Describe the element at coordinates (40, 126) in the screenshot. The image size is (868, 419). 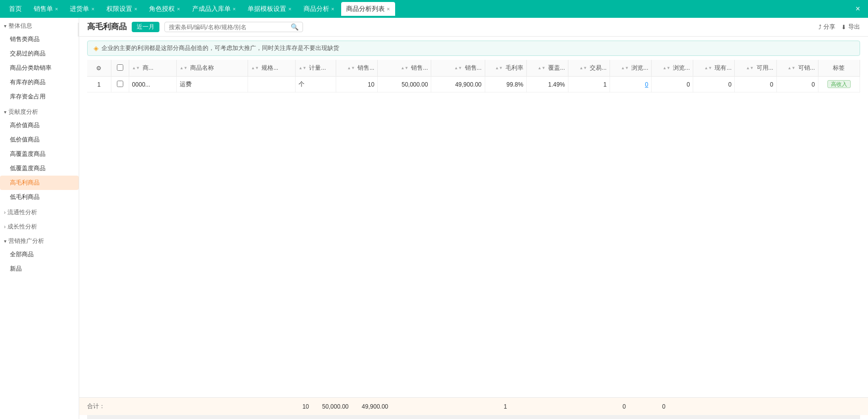
I see `sidebar-item-high-value: 高价值商品` at that location.